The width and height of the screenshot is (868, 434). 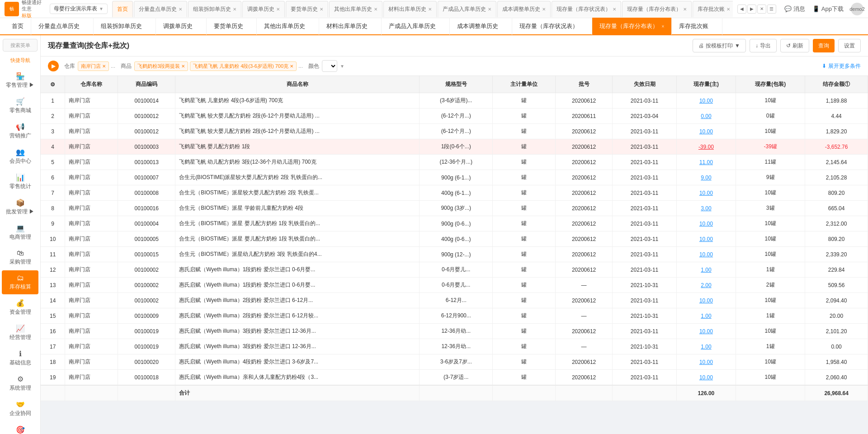 I want to click on nav-tab-5: 其他出库单历史×, so click(x=288, y=26).